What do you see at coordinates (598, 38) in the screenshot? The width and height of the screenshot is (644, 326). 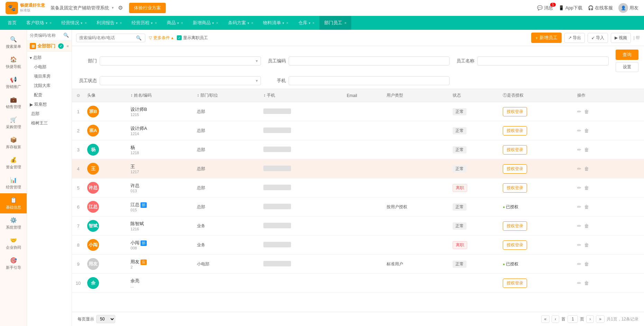 I see `import-button: ↙ 导入` at bounding box center [598, 38].